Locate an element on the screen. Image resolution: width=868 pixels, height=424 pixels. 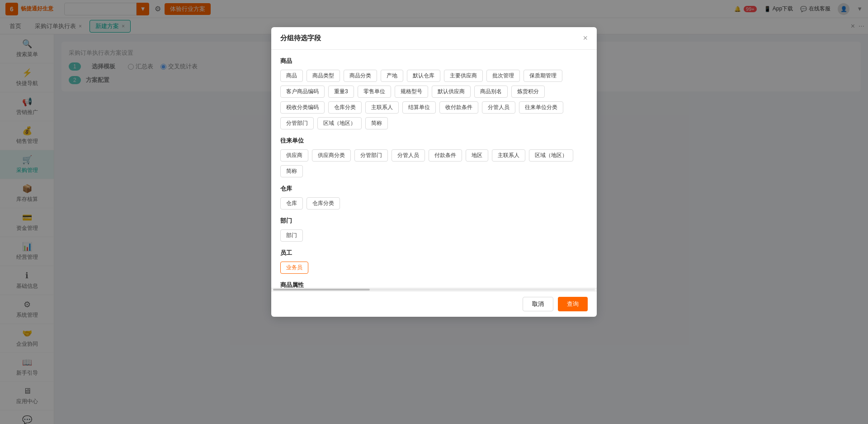
section-product: 商品 商品 商品类型 商品分类 产地 默认仓库 主要供应商 批次管理 保质期管理… is located at coordinates (434, 93).